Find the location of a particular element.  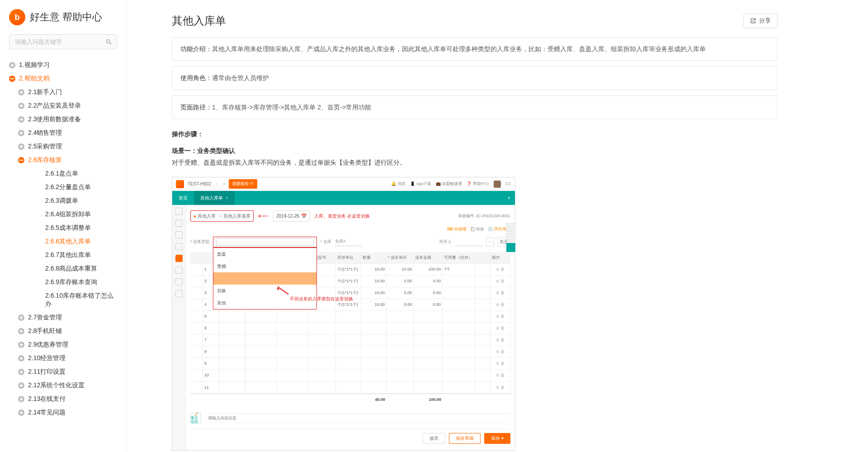

table-row: 8⊕ 🗑 is located at coordinates (350, 352).